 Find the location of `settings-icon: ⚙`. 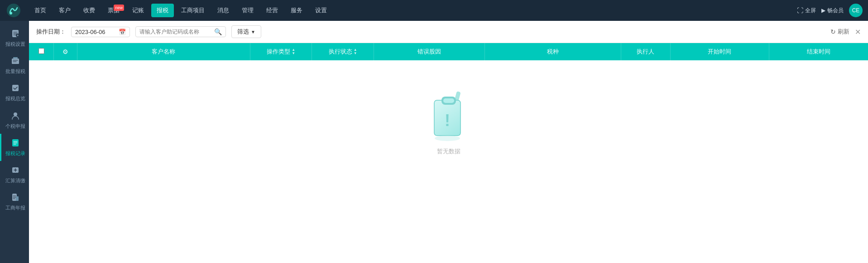

settings-icon: ⚙ is located at coordinates (65, 52).